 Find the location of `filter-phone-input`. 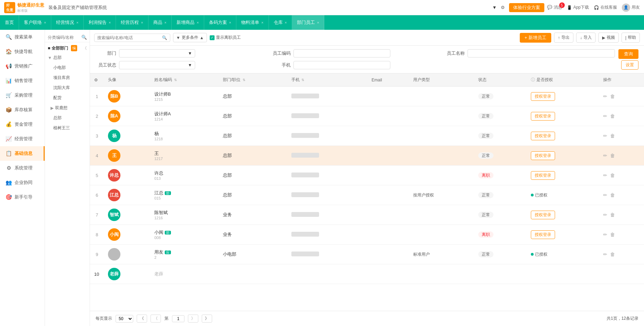

filter-phone-input is located at coordinates (342, 65).